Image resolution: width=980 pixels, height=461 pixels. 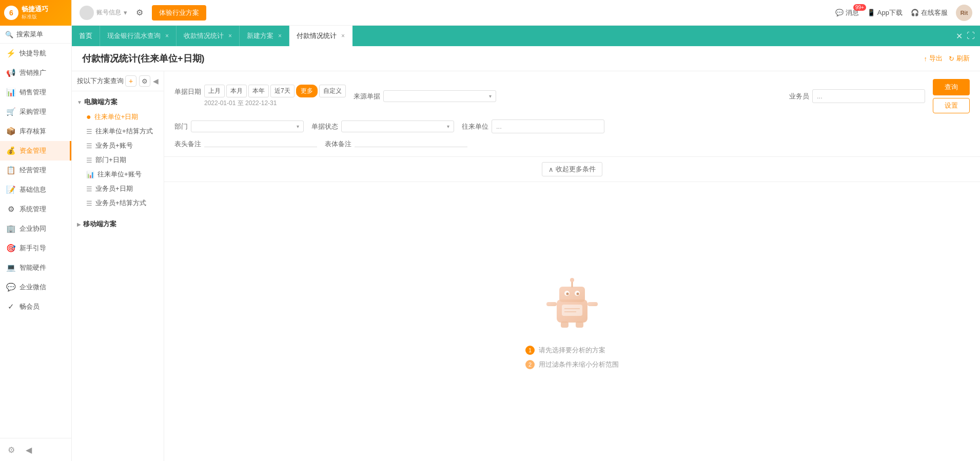 I want to click on dept-label: 部门, so click(x=181, y=127).